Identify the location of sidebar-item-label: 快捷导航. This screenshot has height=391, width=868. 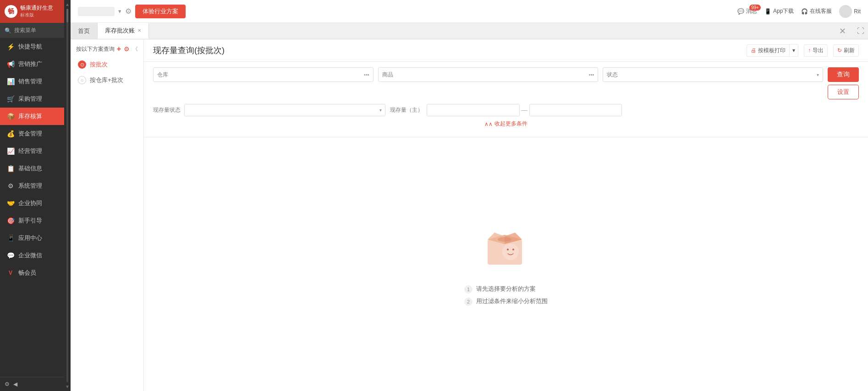
(30, 47).